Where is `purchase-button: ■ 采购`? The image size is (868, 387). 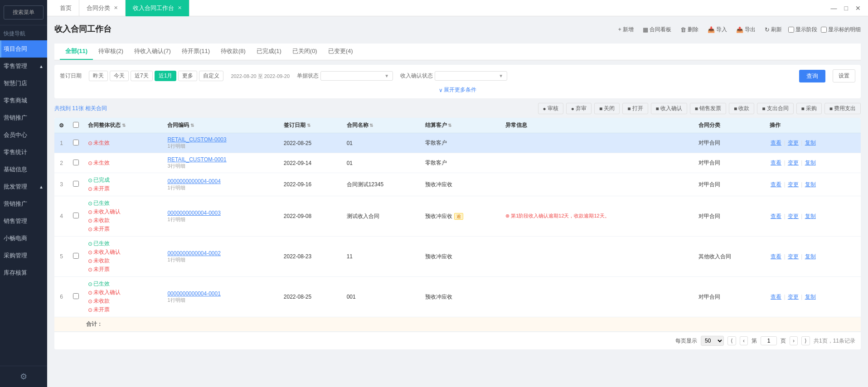 purchase-button: ■ 采购 is located at coordinates (809, 109).